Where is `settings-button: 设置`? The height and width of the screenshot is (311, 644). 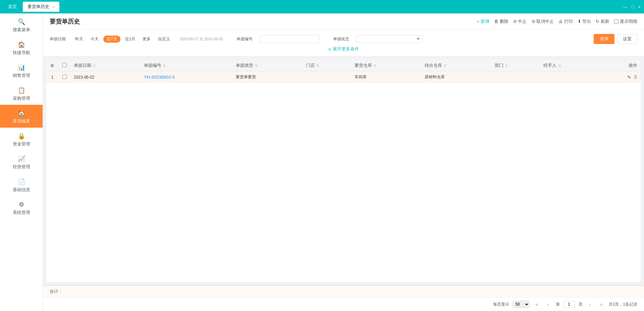 settings-button: 设置 is located at coordinates (627, 39).